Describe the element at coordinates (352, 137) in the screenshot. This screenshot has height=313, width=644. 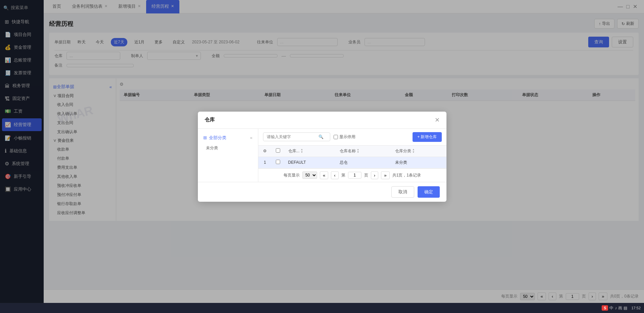
I see `modal-toolbar: 🔍 显示停用 + 新增仓库` at that location.